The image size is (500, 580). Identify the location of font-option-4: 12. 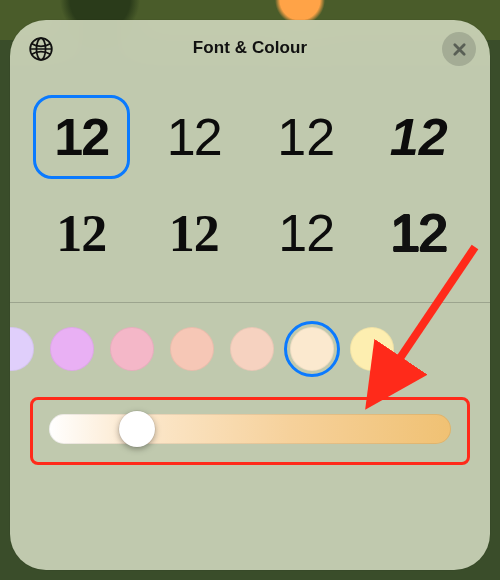
(82, 233).